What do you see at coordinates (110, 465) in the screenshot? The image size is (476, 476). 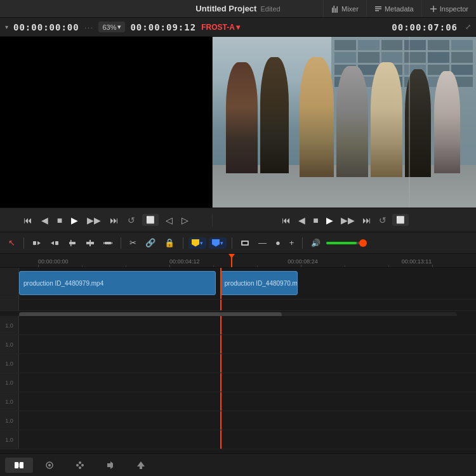 I see `tab-audio` at bounding box center [110, 465].